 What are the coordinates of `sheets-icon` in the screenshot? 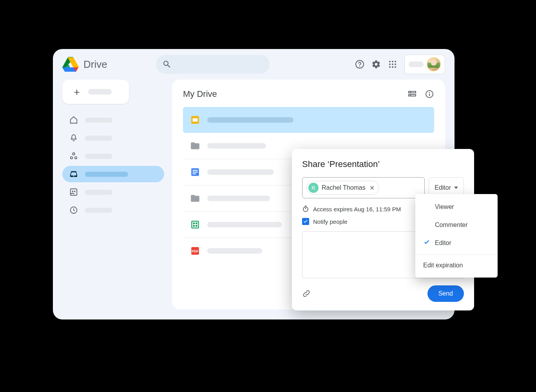 It's located at (195, 225).